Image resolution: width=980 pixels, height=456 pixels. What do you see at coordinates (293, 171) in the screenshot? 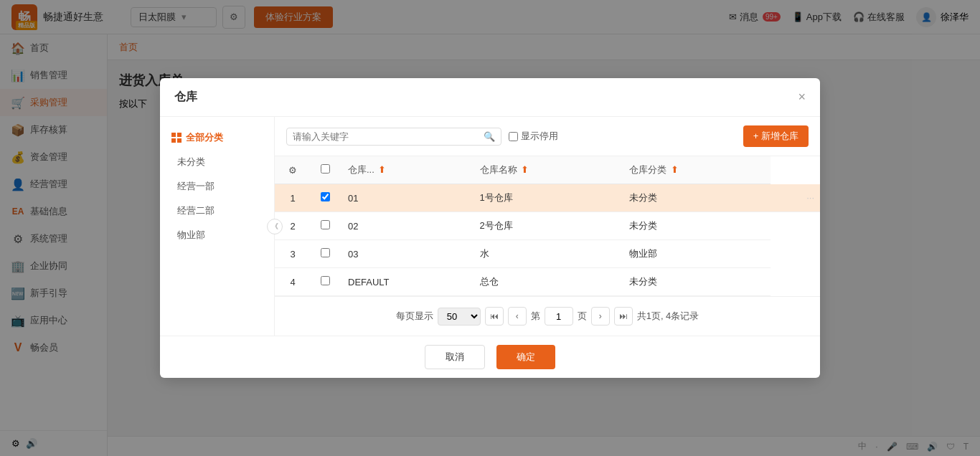
I see `col-gear: ⚙` at bounding box center [293, 171].